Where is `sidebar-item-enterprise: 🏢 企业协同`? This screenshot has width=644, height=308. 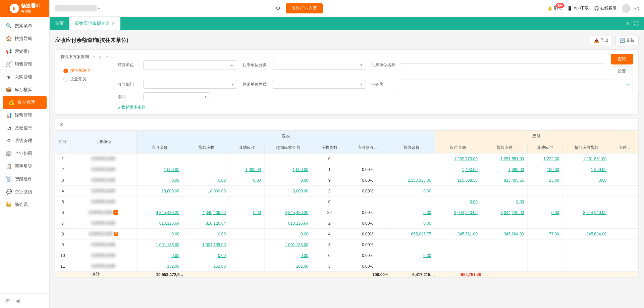 sidebar-item-enterprise: 🏢 企业协同 is located at coordinates (25, 153).